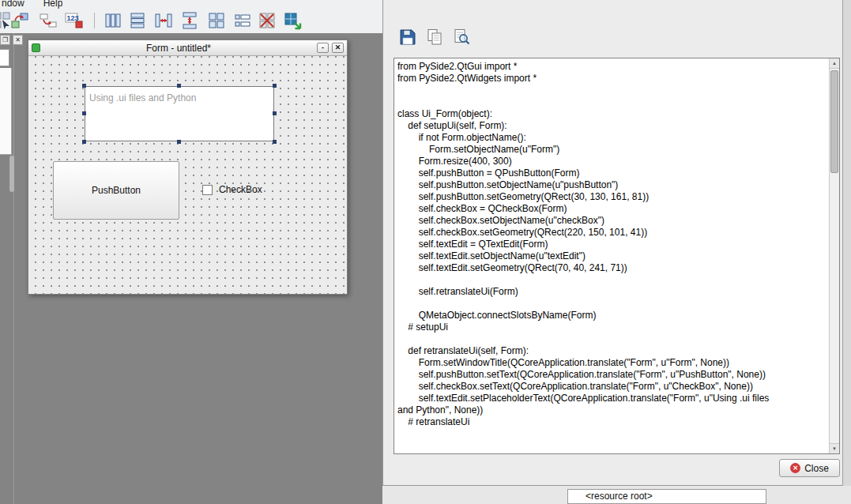 The image size is (851, 504). Describe the element at coordinates (612, 245) in the screenshot. I see `code-line: self.textEdit = QTextEdit(Form)` at that location.